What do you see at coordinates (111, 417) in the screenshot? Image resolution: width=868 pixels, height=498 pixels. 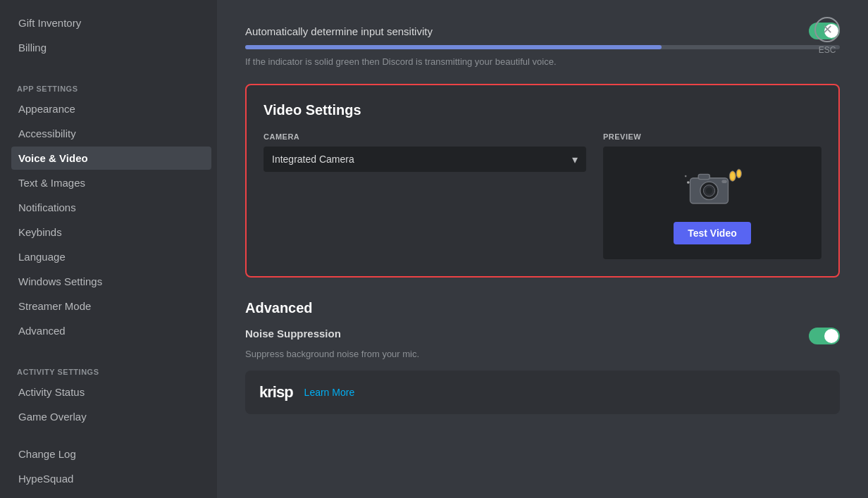 I see `sidebar-item-game-overlay: Game Overlay` at bounding box center [111, 417].